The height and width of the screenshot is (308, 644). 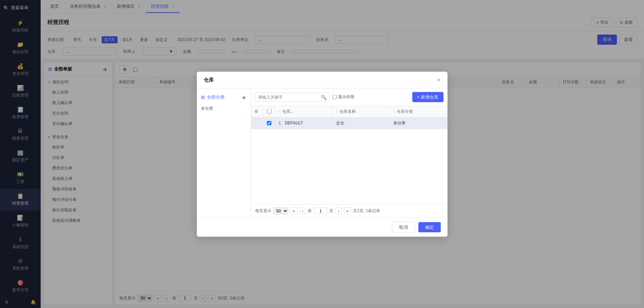 What do you see at coordinates (419, 123) in the screenshot?
I see `modal-td-category: 未分类` at bounding box center [419, 123].